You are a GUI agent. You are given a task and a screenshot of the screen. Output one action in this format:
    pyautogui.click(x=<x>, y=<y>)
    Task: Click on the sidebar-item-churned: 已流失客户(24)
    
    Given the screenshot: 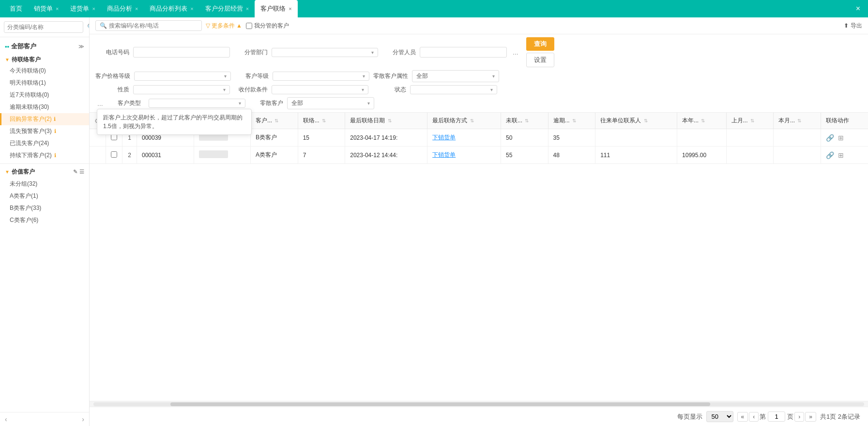 What is the action you would take?
    pyautogui.click(x=45, y=143)
    